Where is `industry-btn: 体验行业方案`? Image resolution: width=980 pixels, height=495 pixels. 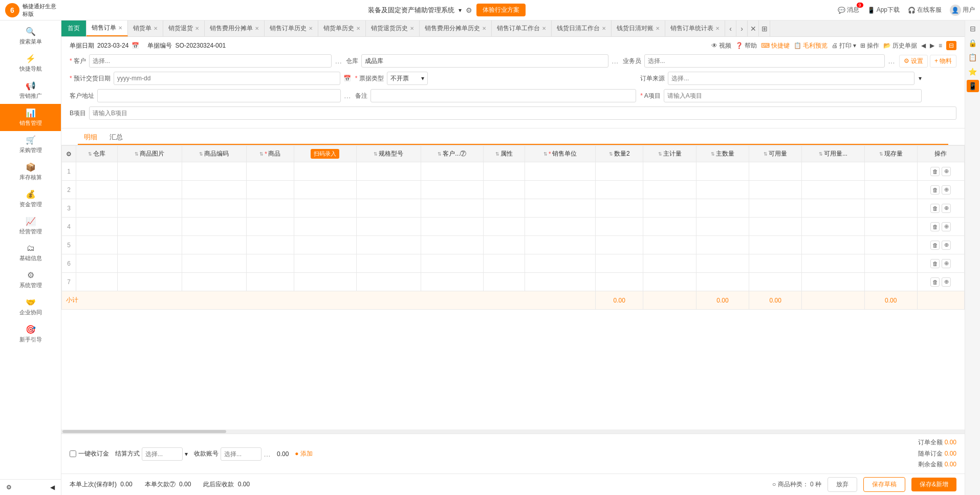 industry-btn: 体验行业方案 is located at coordinates (501, 10).